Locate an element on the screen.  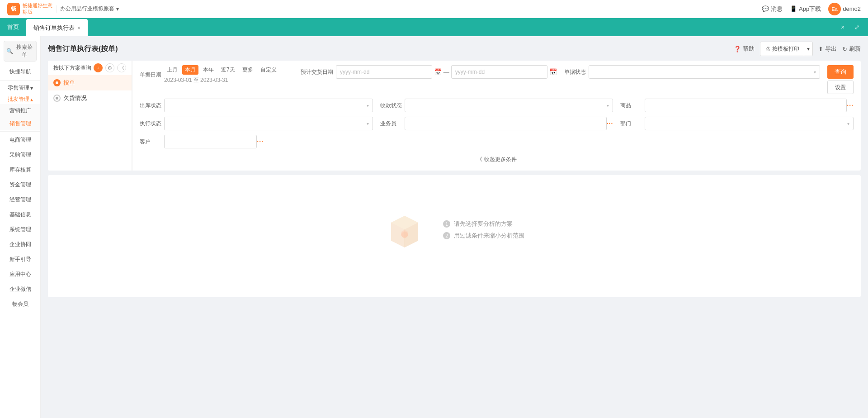
row3-filters: 执行状态 ▾ 业务员 is located at coordinates (496, 124).